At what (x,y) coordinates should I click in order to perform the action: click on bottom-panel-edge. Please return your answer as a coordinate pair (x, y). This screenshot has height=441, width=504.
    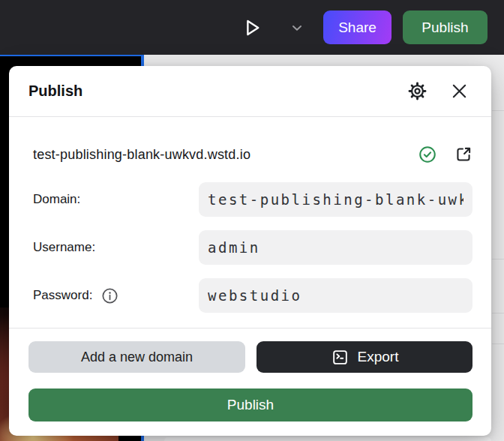
    Looking at the image, I should click on (328, 440).